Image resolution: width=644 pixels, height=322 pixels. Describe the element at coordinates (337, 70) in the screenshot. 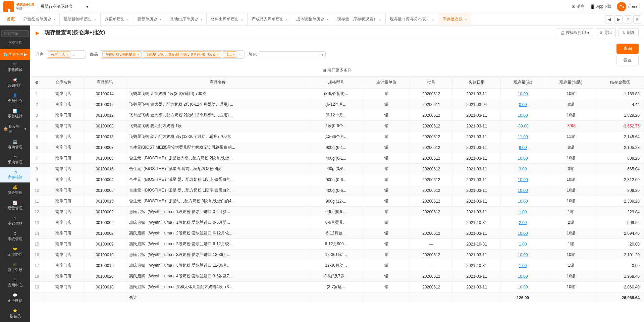

I see `expand-btn: ⊞ 展开更多条件` at that location.